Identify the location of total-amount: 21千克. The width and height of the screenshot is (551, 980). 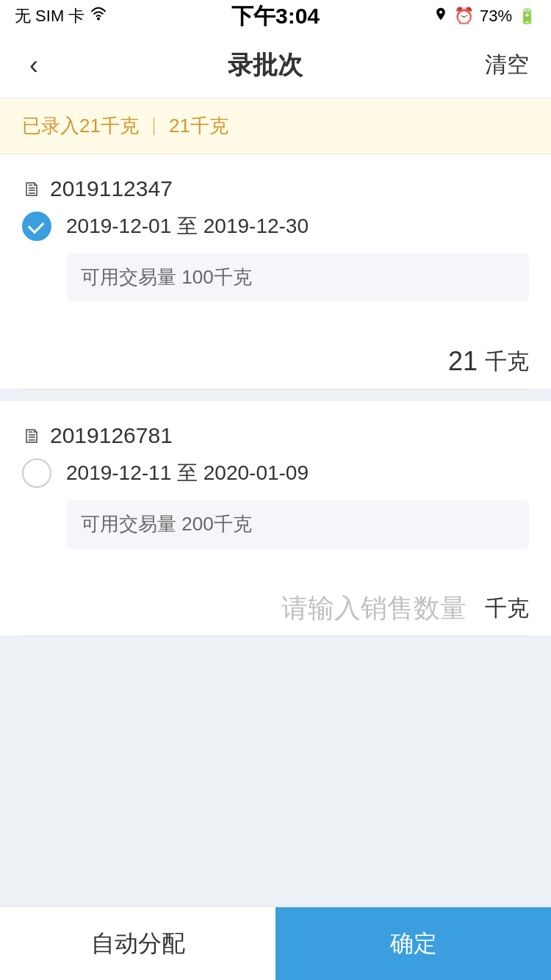
(198, 126).